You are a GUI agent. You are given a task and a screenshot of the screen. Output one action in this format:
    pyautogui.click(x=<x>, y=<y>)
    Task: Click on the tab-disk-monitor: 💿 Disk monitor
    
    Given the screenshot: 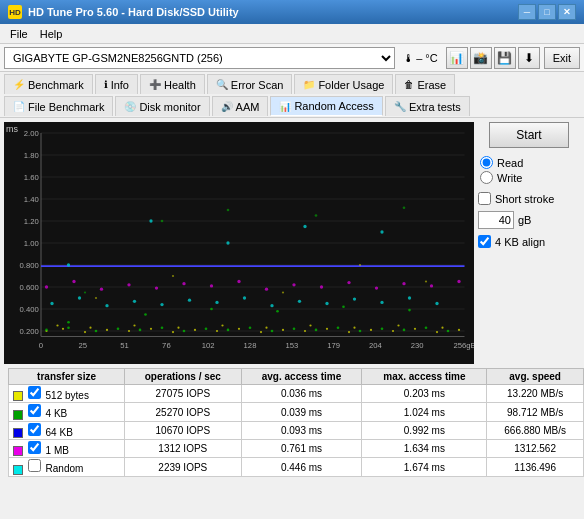 What is the action you would take?
    pyautogui.click(x=162, y=106)
    